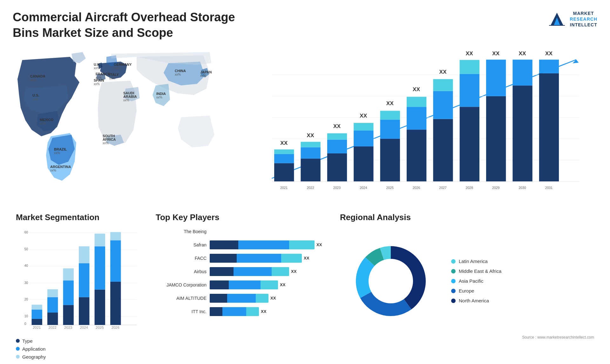  Describe the element at coordinates (476, 291) in the screenshot. I see `legend-item-europe: Europe` at that location.